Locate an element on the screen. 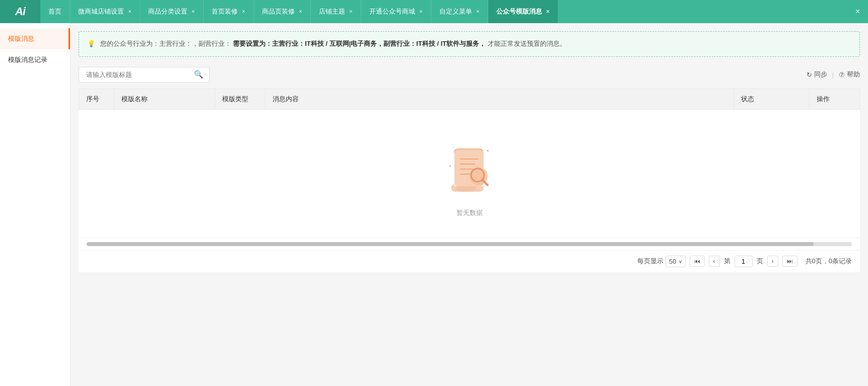  info-notice: 💡 您的公众号行业为：主营行业：，副营行业： 需要设置为：主营行业：IT科技 /… is located at coordinates (470, 44).